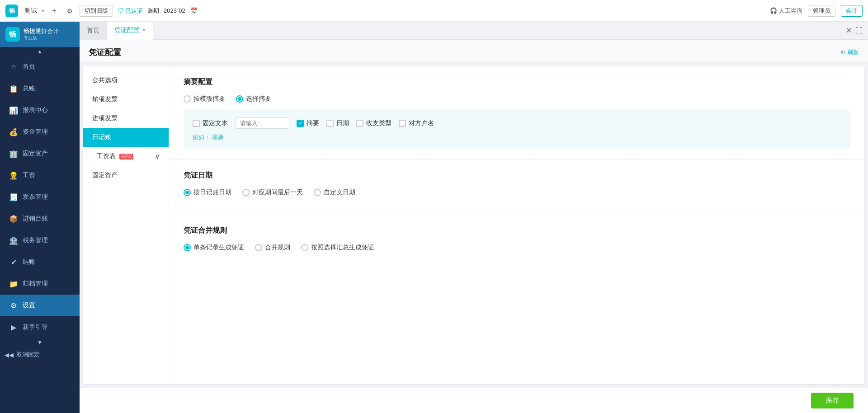 Image resolution: width=868 pixels, height=413 pixels. Describe the element at coordinates (40, 67) in the screenshot. I see `sidebar-item-home: ⌂ 首页` at that location.